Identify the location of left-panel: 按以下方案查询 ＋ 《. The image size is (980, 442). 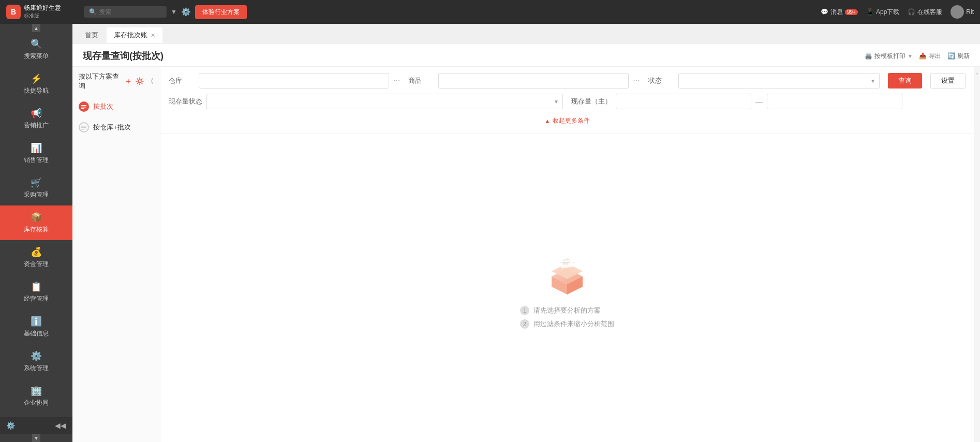
(116, 255).